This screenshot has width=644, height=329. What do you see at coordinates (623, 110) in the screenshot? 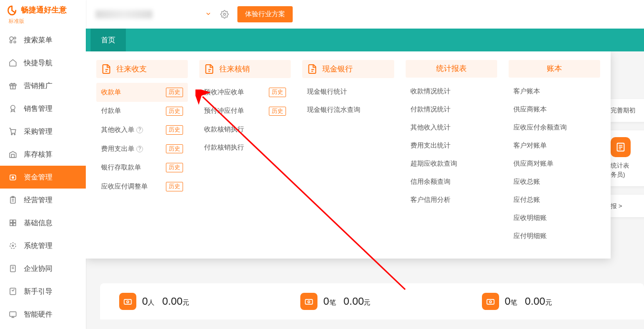
I see `rail-label: 完善期初` at bounding box center [623, 110].